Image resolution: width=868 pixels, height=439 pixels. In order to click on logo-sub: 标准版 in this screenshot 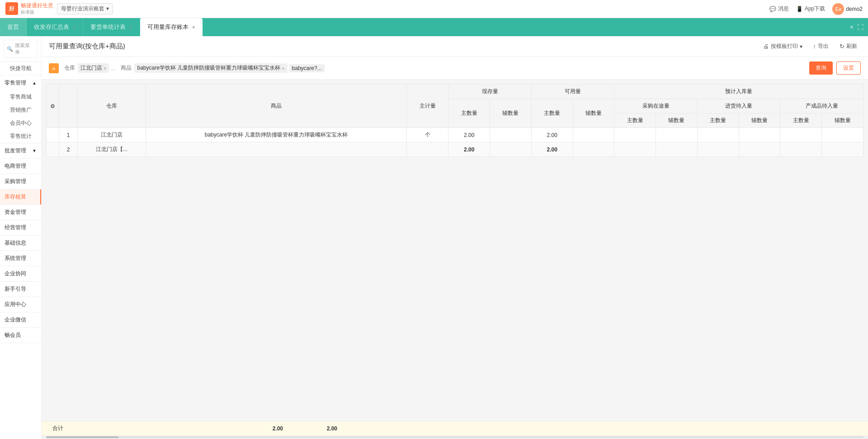, I will do `click(37, 12)`.